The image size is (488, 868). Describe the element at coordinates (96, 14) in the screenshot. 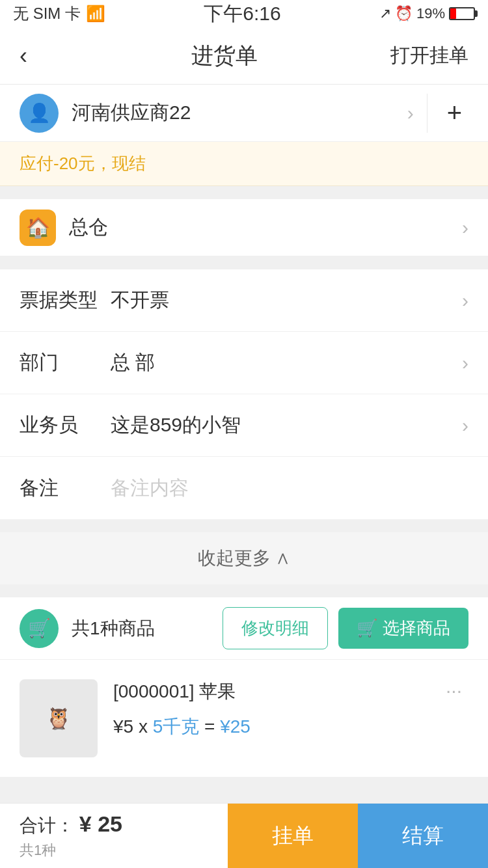

I see `wifi-icon: 📶` at that location.